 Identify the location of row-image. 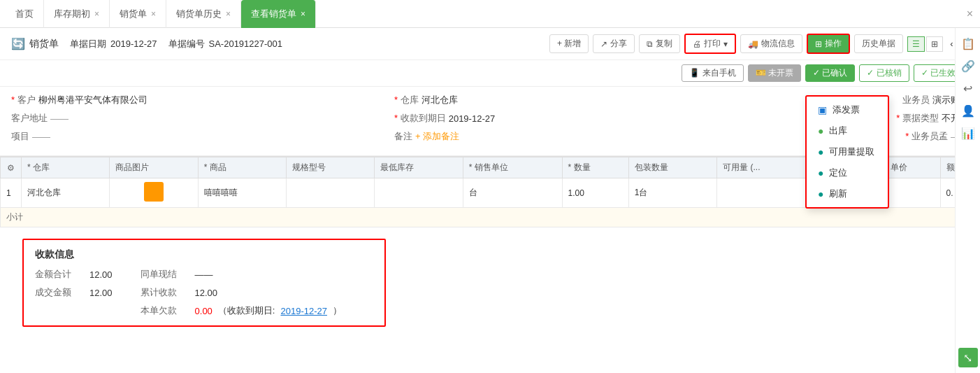
(154, 193).